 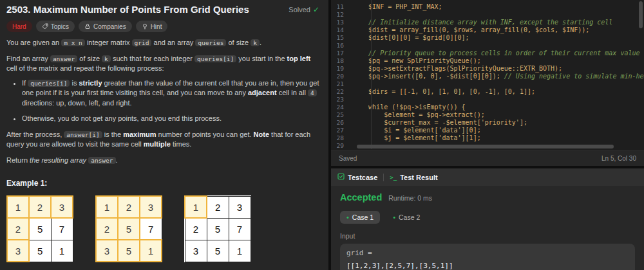 I want to click on case-tab: •Case 2, so click(x=406, y=217).